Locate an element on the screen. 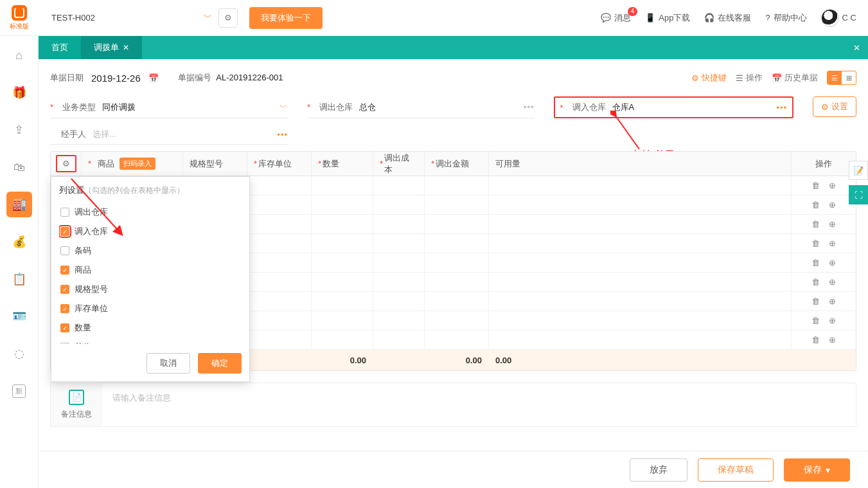 This screenshot has width=868, height=488. nav-messages: 💬 消息 4 is located at coordinates (616, 18).